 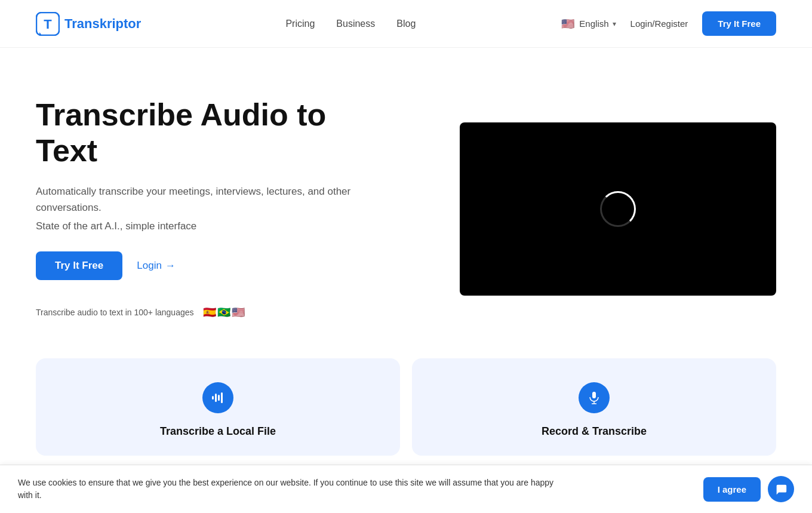 I want to click on cookie-right: I agree, so click(x=749, y=478).